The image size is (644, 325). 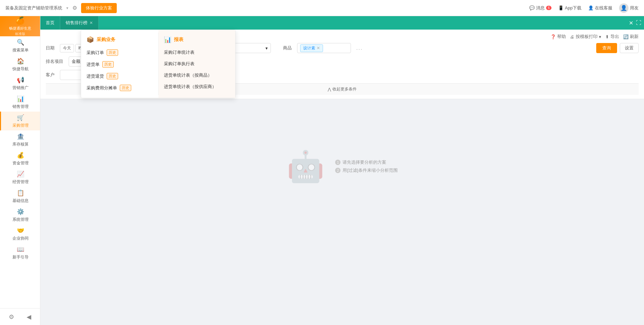 What do you see at coordinates (21, 201) in the screenshot?
I see `sidebar-label-8: 基础信息` at bounding box center [21, 201].